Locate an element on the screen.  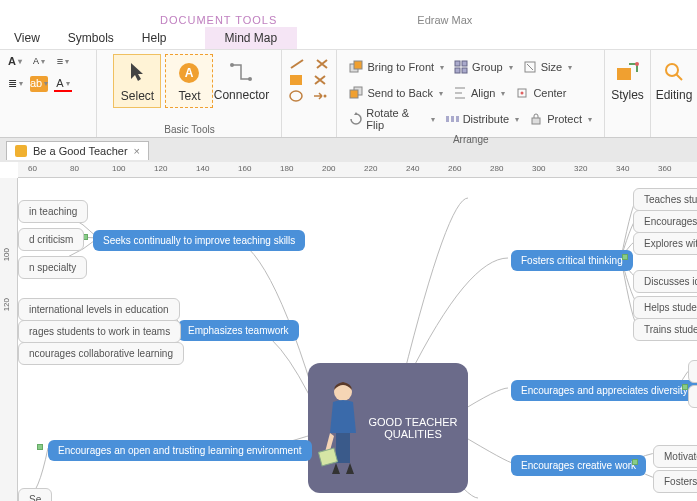
distribute-button: Distribute is located at coordinates (482, 119).